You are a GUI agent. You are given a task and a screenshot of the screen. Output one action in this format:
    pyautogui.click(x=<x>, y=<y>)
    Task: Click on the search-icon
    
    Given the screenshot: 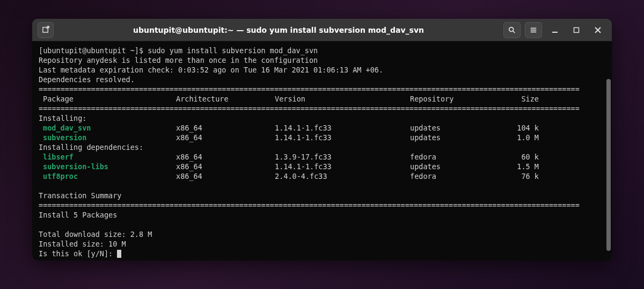 What is the action you would take?
    pyautogui.click(x=512, y=30)
    